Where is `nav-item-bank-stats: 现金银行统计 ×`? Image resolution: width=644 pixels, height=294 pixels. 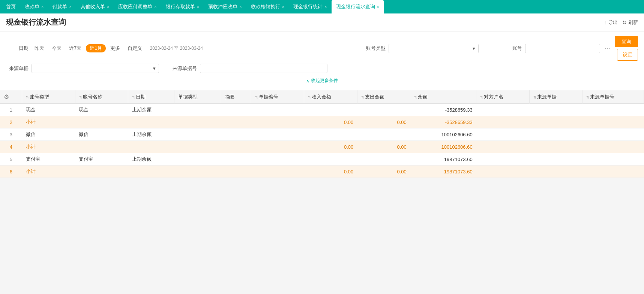
nav-item-bank-stats: 现金银行统计 × is located at coordinates (310, 7).